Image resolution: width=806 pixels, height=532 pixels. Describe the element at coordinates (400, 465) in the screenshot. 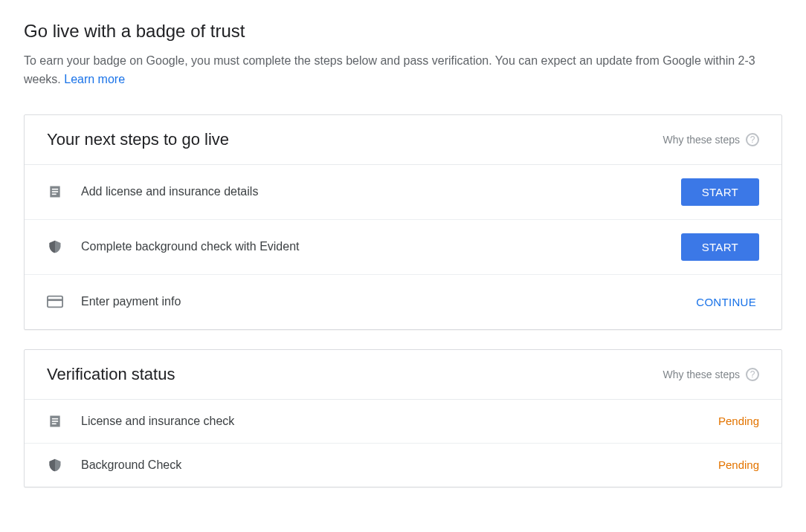

I see `verification-label: Background Check` at that location.